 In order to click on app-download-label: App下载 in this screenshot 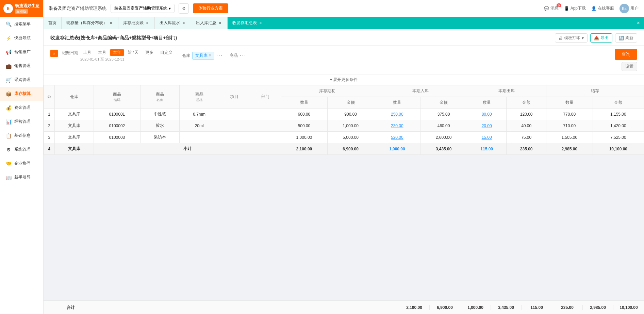, I will do `click(578, 8)`.